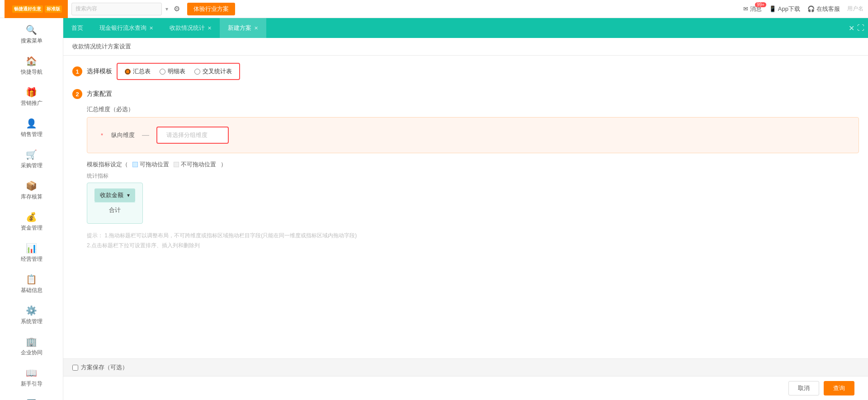 The width and height of the screenshot is (868, 400). I want to click on money-icon: 💰, so click(32, 217).